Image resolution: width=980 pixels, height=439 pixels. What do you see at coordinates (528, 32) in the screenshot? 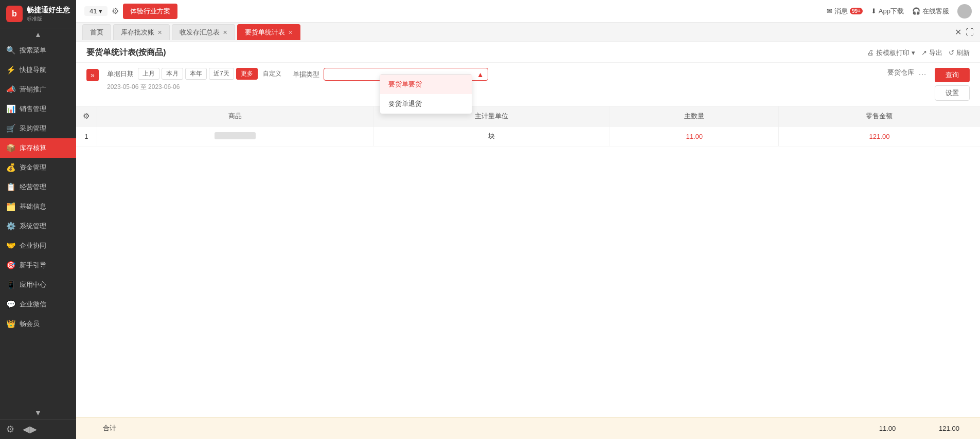
I see `tabs-bar: 首页 库存批次账 ✕ 收发存汇总表 ✕ 要货单统计表 ✕ ✕ ⛶` at bounding box center [528, 32].